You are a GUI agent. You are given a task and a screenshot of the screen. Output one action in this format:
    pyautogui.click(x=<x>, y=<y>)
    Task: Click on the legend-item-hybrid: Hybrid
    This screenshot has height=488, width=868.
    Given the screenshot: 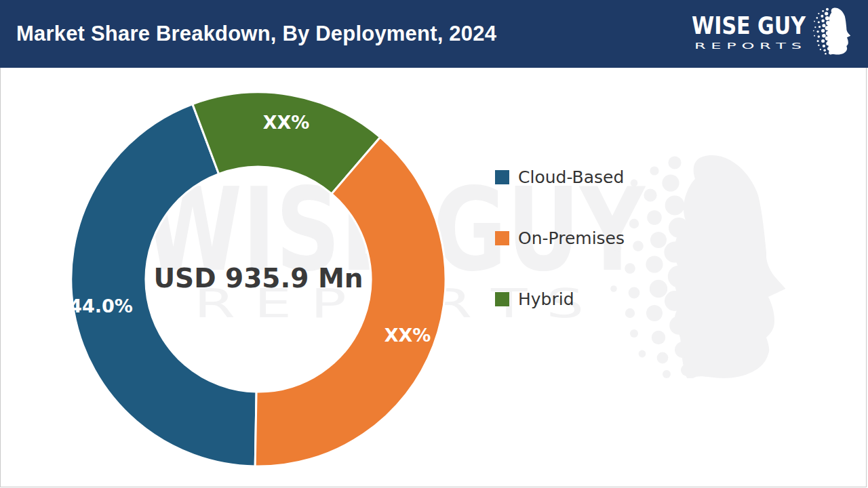 What is the action you would take?
    pyautogui.click(x=560, y=299)
    